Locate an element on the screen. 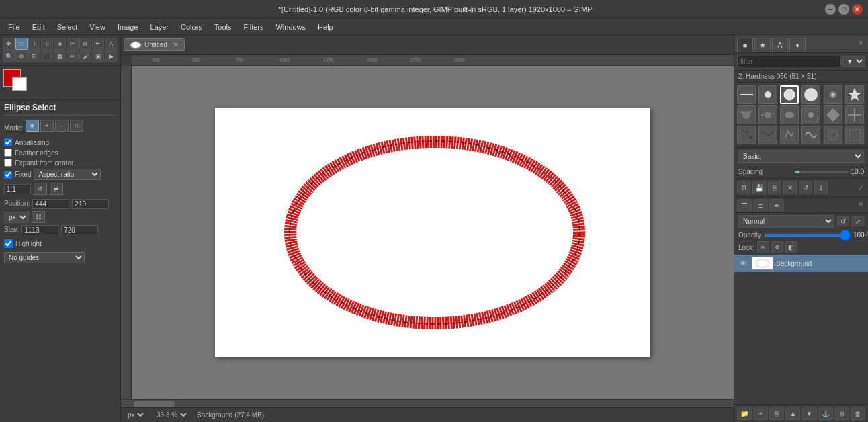 This screenshot has height=422, width=868. lock-alpha-btn: ◧ is located at coordinates (791, 247).